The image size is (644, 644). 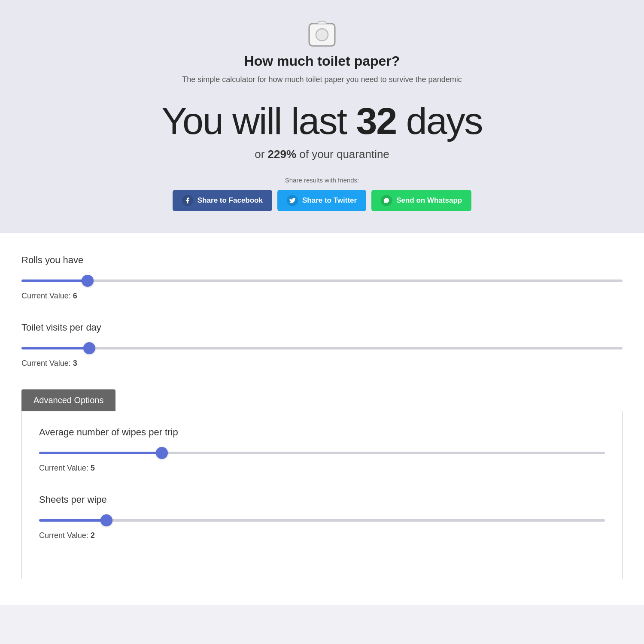 I want to click on result-percent-prefix: or, so click(x=261, y=154).